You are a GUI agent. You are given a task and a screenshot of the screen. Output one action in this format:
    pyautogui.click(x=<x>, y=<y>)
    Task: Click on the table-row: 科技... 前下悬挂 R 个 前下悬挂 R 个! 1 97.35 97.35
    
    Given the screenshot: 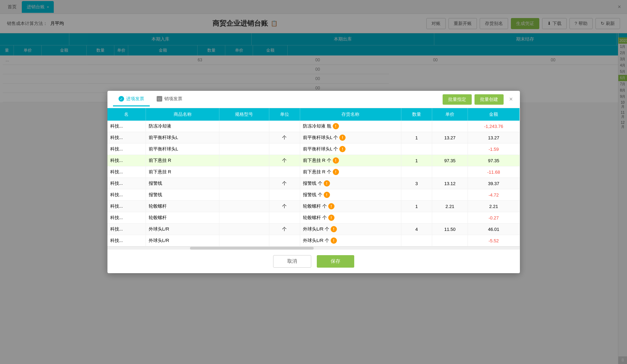 What is the action you would take?
    pyautogui.click(x=314, y=161)
    